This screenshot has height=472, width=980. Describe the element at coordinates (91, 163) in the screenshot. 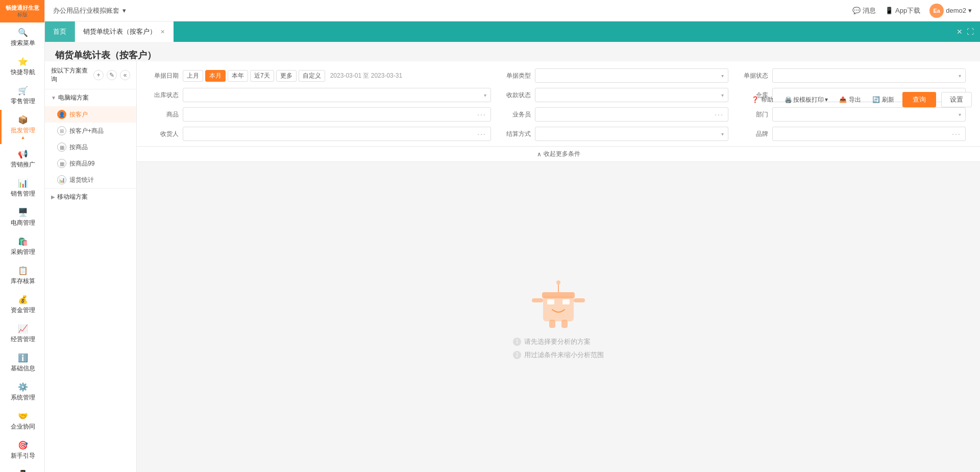

I see `scheme-item-by-goods99: ▦ 按商品99` at that location.